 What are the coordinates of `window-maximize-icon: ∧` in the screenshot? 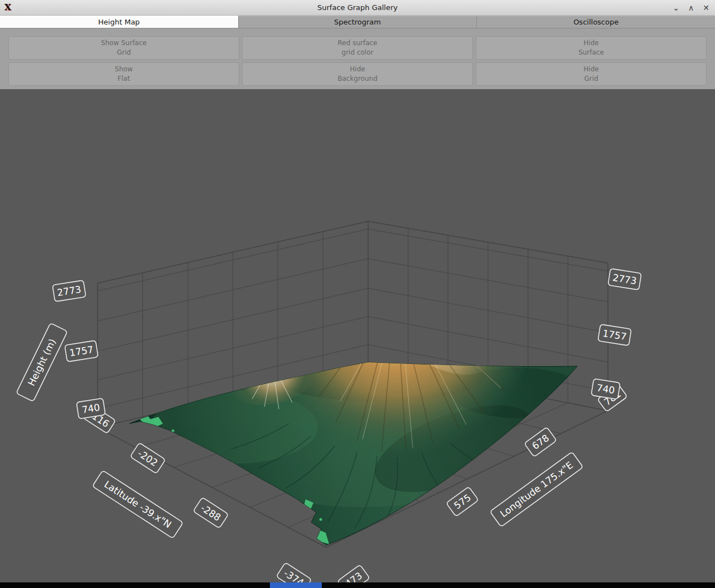 It's located at (691, 8).